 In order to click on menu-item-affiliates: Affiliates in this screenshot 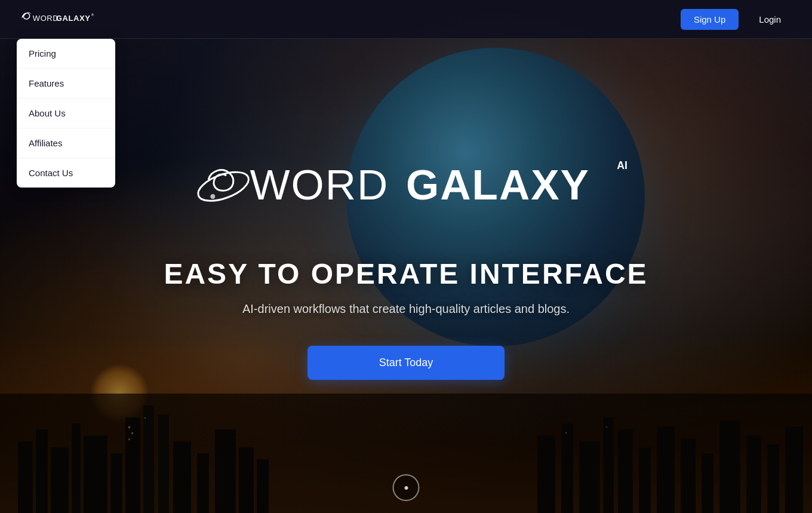, I will do `click(66, 143)`.